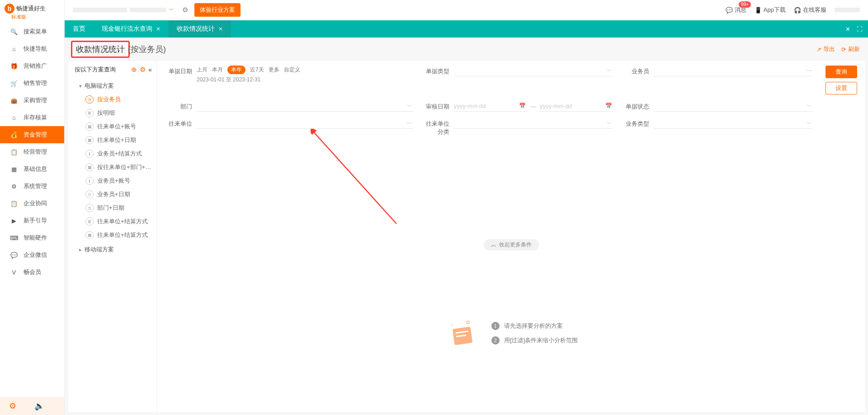 Image resolution: width=868 pixels, height=415 pixels. I want to click on scheme-item-0-10: ▦往来单位+结算方式, so click(112, 235).